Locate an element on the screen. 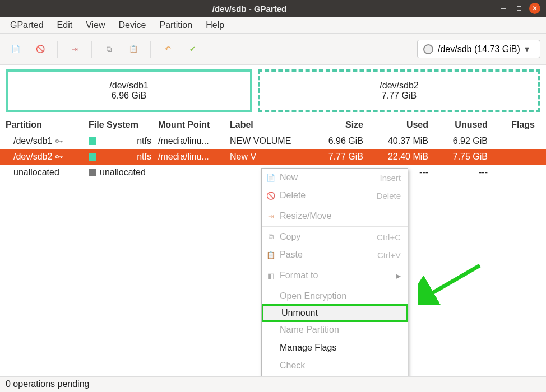 This screenshot has height=392, width=546. status-bar: 0 operations pending is located at coordinates (273, 384).